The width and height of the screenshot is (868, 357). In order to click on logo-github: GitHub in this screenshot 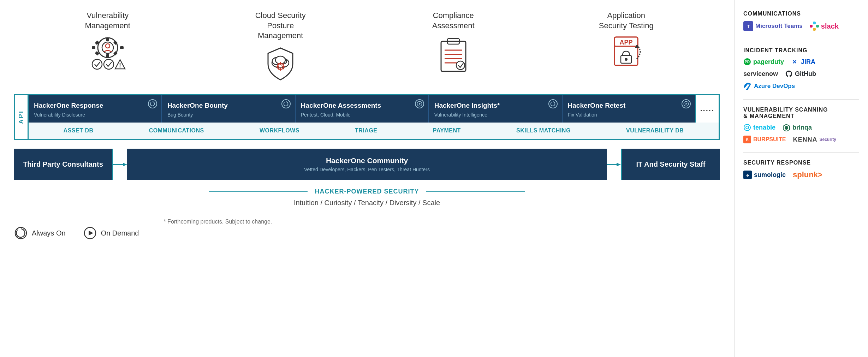, I will do `click(801, 74)`.